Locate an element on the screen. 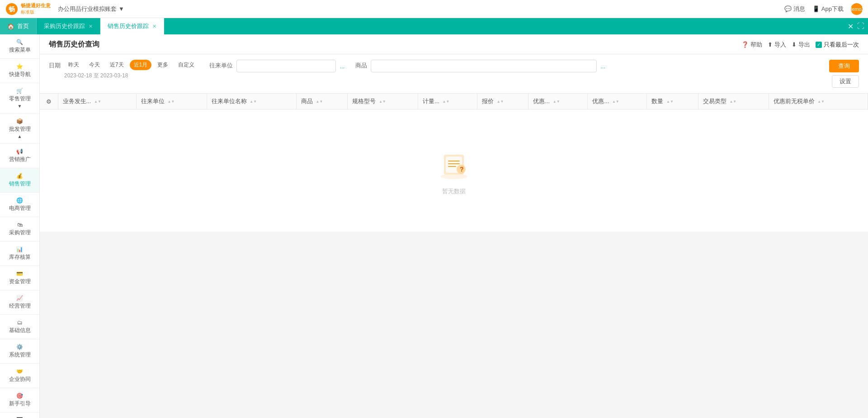  app-download-button: 📱 App下载 is located at coordinates (828, 9).